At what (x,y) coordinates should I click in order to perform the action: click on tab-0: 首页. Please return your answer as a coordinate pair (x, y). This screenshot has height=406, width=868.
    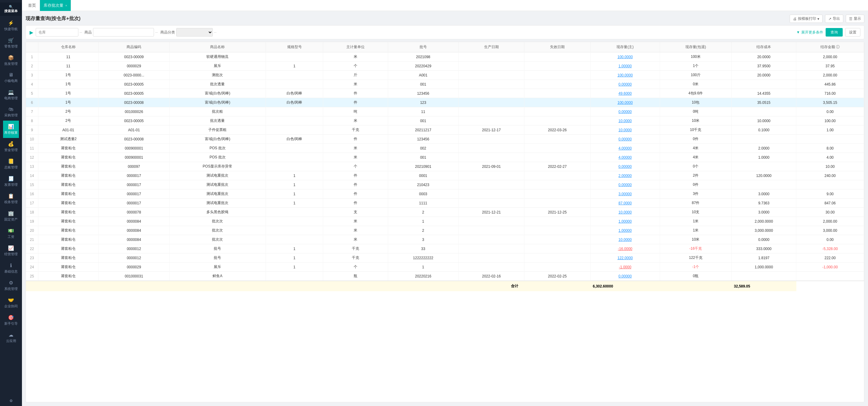
    Looking at the image, I should click on (32, 5).